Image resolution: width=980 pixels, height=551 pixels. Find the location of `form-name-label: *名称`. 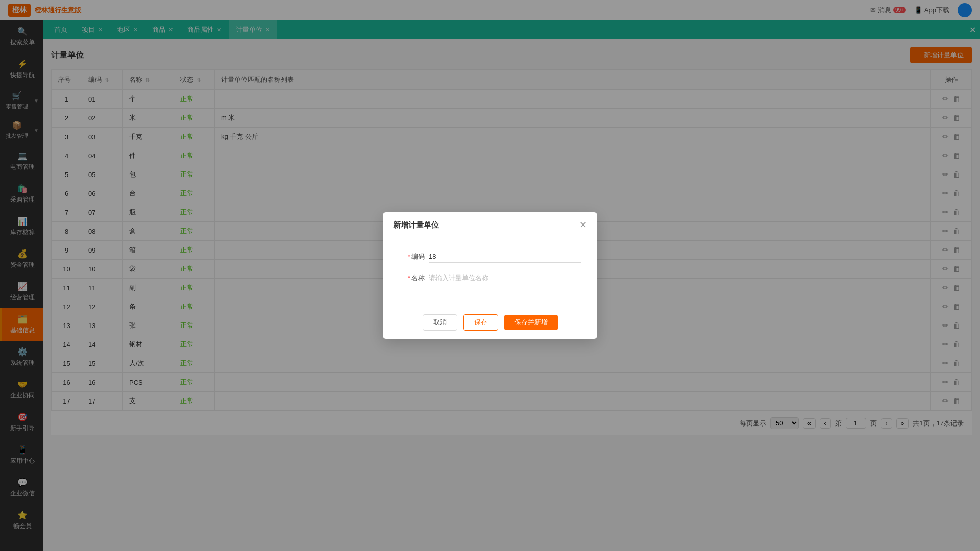

form-name-label: *名称 is located at coordinates (412, 278).